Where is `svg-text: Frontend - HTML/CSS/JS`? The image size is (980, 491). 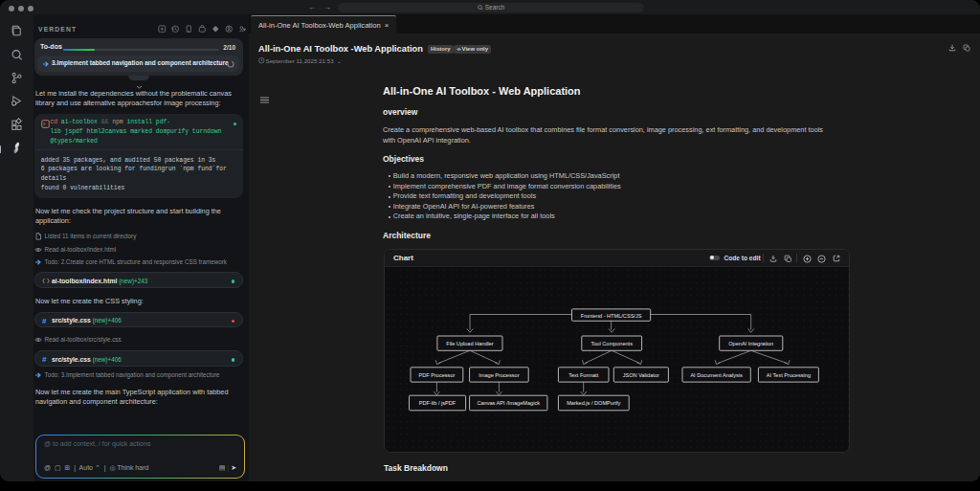 svg-text: Frontend - HTML/CSS/JS is located at coordinates (612, 316).